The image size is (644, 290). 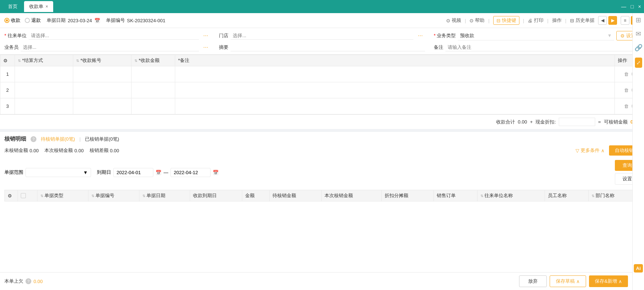 I want to click on business-type-select: 预收款 ▼, so click(x=536, y=36).